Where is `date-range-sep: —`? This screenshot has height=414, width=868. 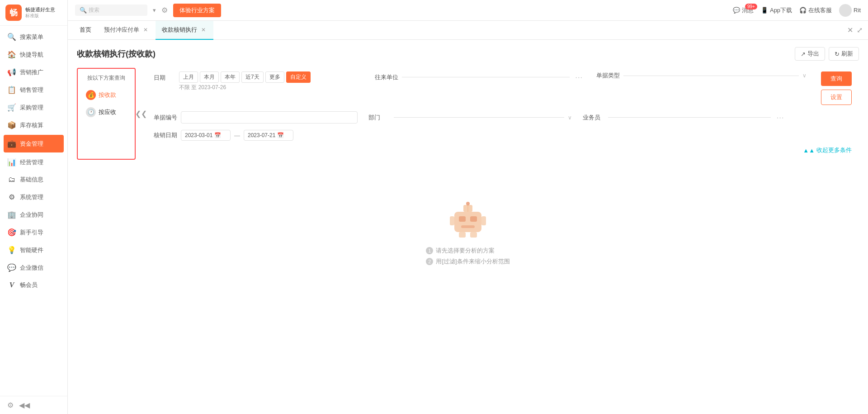 date-range-sep: — is located at coordinates (237, 136).